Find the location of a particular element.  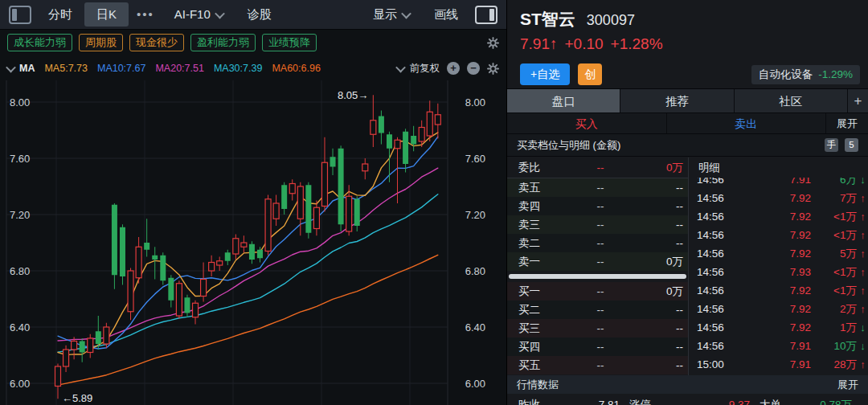

tag-growth-weak: 成长能力弱 is located at coordinates (40, 43).